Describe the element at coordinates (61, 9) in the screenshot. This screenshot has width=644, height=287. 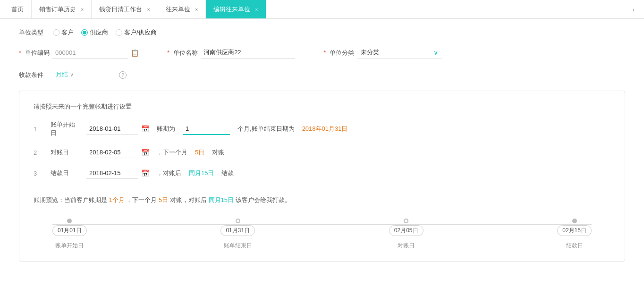
I see `tab-sales-history: 销售订单历史 ×` at that location.